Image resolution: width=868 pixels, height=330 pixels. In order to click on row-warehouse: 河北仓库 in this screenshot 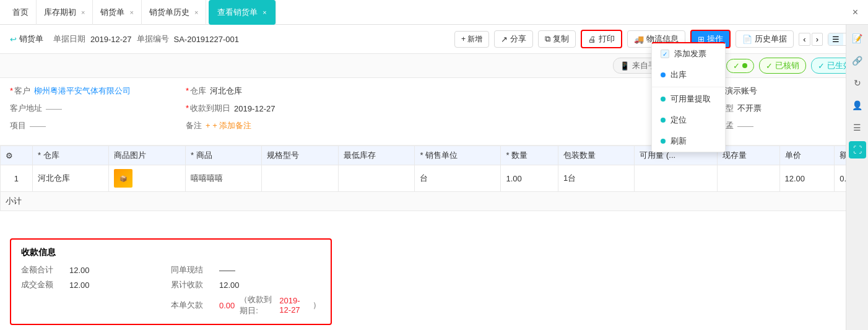, I will do `click(71, 178)`.